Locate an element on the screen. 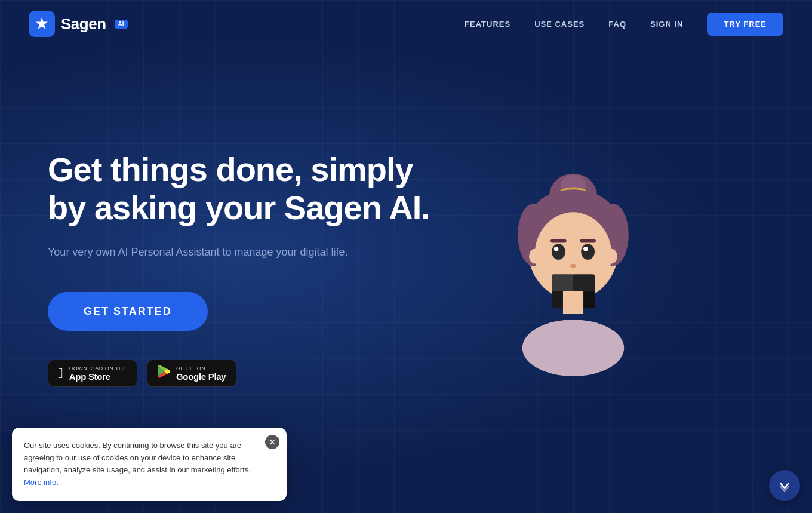 The width and height of the screenshot is (812, 513). scroll-down-button is located at coordinates (785, 486).